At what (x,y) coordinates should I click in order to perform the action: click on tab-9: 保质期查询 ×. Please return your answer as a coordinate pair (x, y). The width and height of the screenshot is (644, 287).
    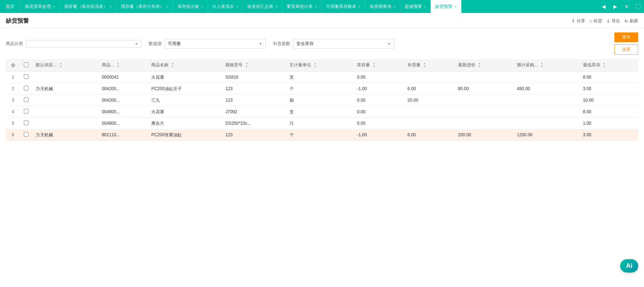
    Looking at the image, I should click on (383, 6).